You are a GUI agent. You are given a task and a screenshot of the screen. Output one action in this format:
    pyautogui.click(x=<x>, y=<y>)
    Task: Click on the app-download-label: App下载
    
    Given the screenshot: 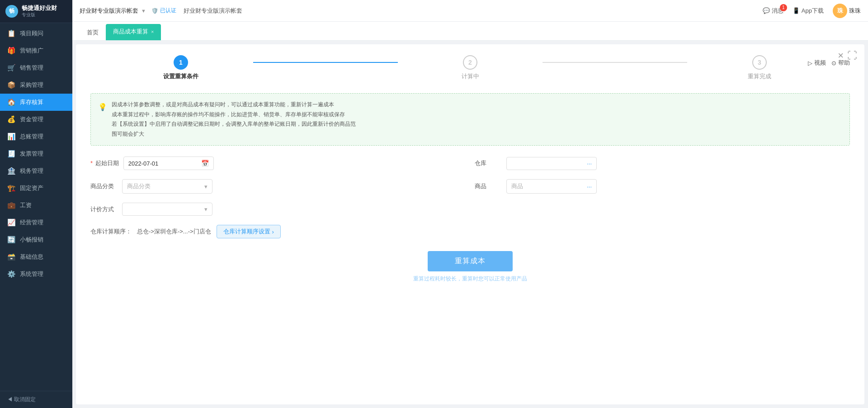 What is the action you would take?
    pyautogui.click(x=813, y=11)
    